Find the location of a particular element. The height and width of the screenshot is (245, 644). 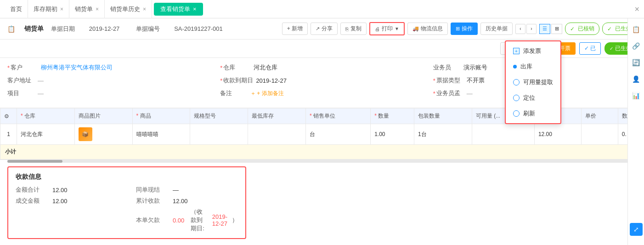

close-window-button: × is located at coordinates (637, 9).